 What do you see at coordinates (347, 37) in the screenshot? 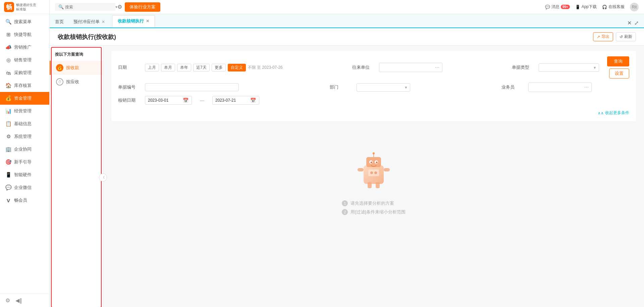
I see `page-header: 收款核销执行(按收款) ↗ 导出 ↺ 刷新` at bounding box center [347, 37].